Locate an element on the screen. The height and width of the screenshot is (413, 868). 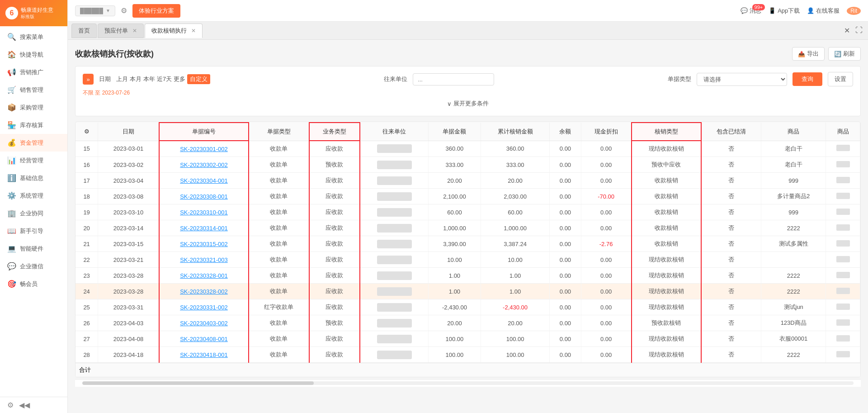
cell-no: 24 is located at coordinates (87, 291).